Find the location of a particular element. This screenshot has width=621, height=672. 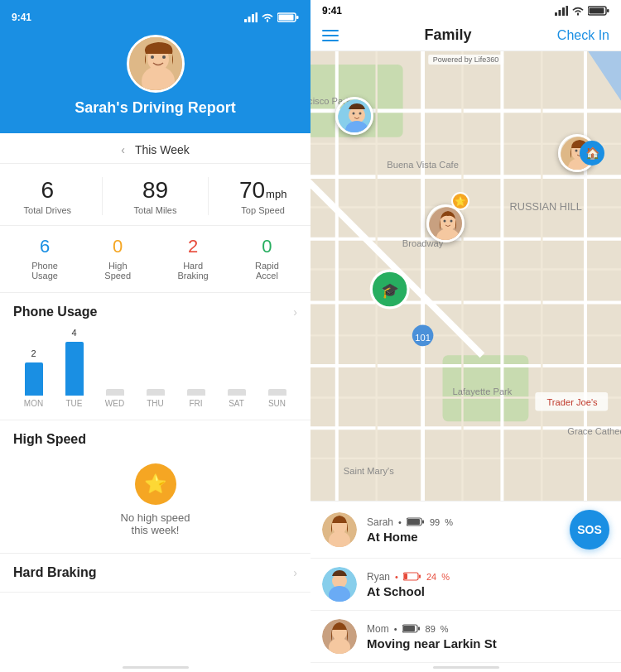

hamburger-menu is located at coordinates (330, 36).